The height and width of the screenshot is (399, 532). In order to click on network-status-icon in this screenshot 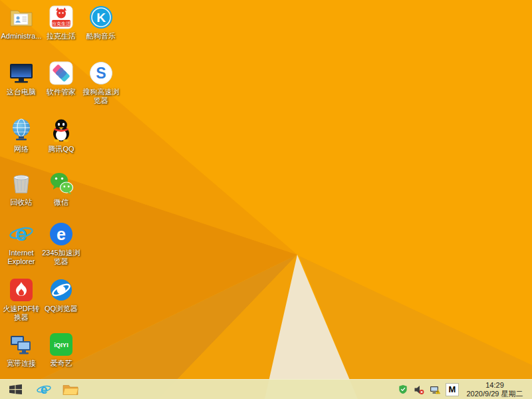, I will do `click(435, 390)`.